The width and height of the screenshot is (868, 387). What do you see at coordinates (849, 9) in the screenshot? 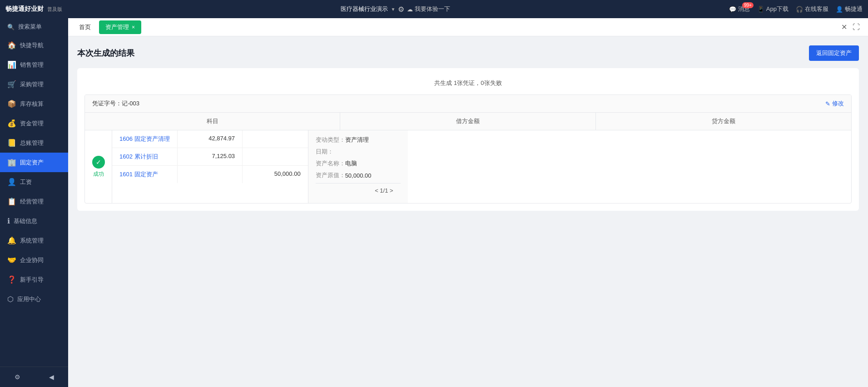
I see `user-info: 👤 畅捷通` at bounding box center [849, 9].